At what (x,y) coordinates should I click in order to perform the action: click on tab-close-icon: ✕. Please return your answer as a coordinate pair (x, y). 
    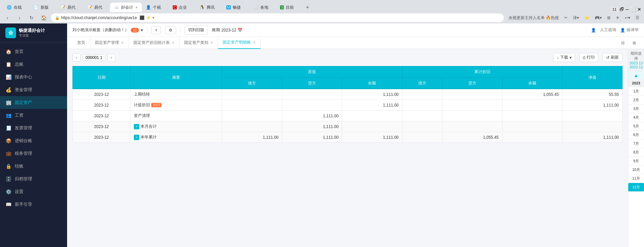
    Looking at the image, I should click on (137, 7).